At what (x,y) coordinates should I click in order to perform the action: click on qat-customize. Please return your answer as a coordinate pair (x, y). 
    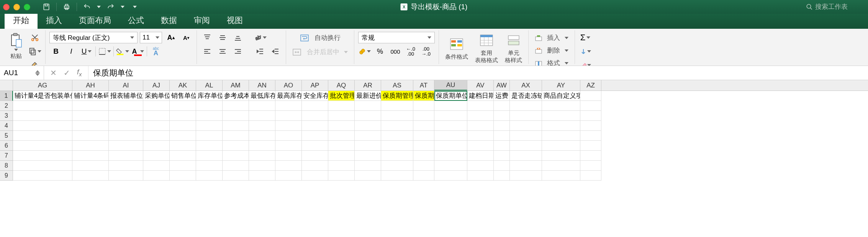
    Looking at the image, I should click on (135, 7).